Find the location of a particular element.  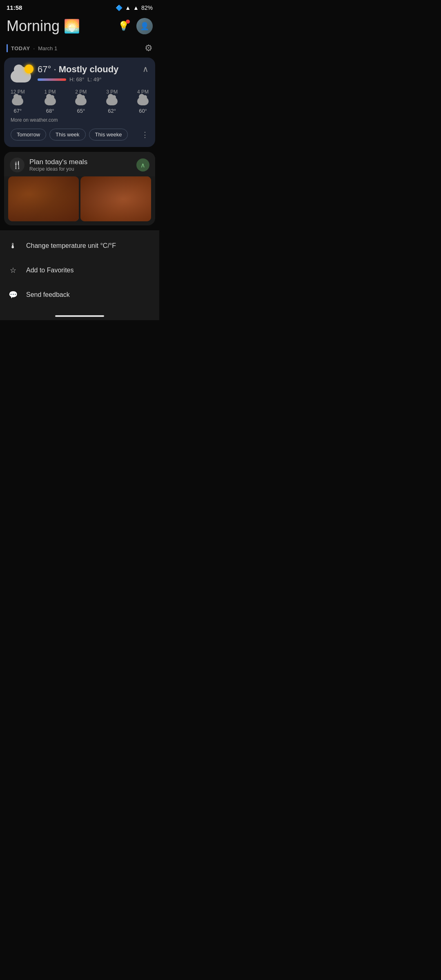

meal-subtitle: Recipe ideas for you is located at coordinates (58, 169).